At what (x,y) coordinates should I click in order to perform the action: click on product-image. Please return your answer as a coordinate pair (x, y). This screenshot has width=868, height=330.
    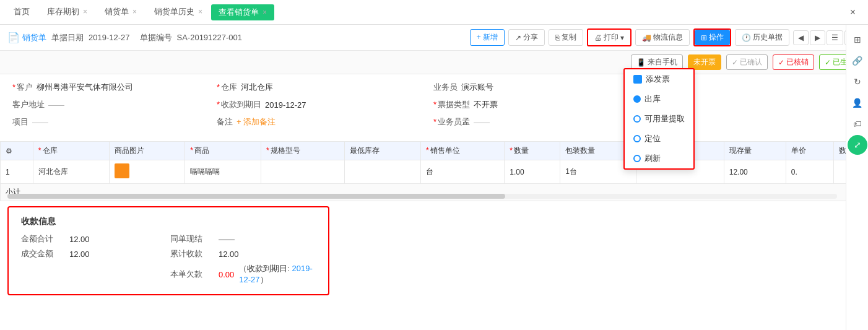
    Looking at the image, I should click on (122, 171).